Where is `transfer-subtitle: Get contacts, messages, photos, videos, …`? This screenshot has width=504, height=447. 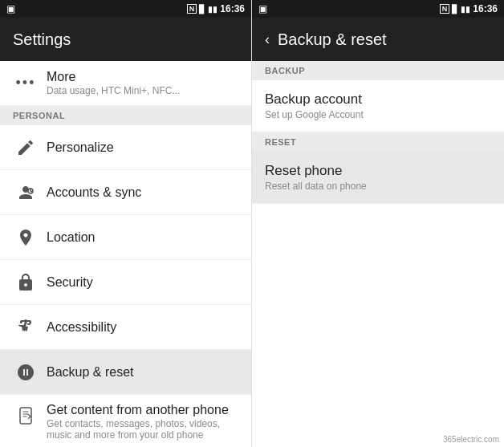 transfer-subtitle: Get contacts, messages, photos, videos, … is located at coordinates (143, 429).